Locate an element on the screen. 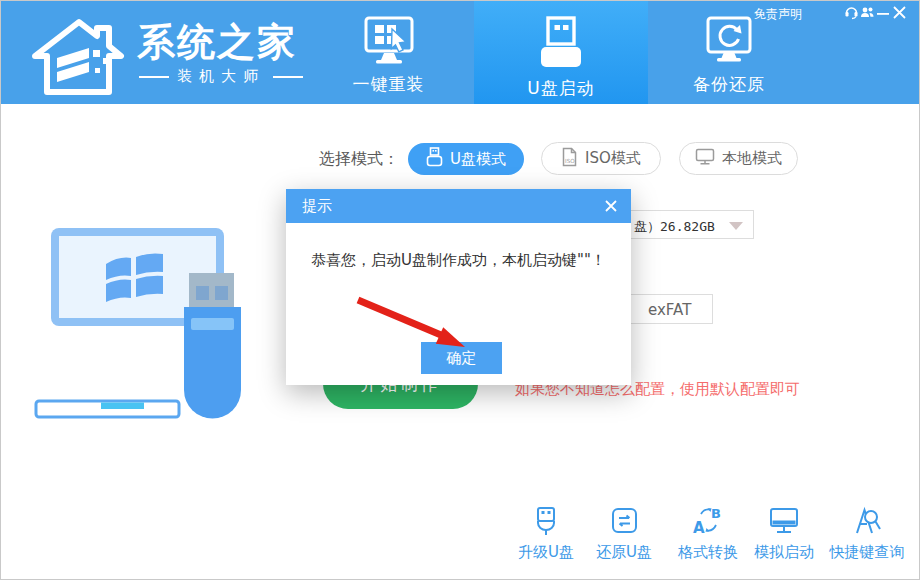  disclaimer-link: 免责声明 is located at coordinates (778, 14).